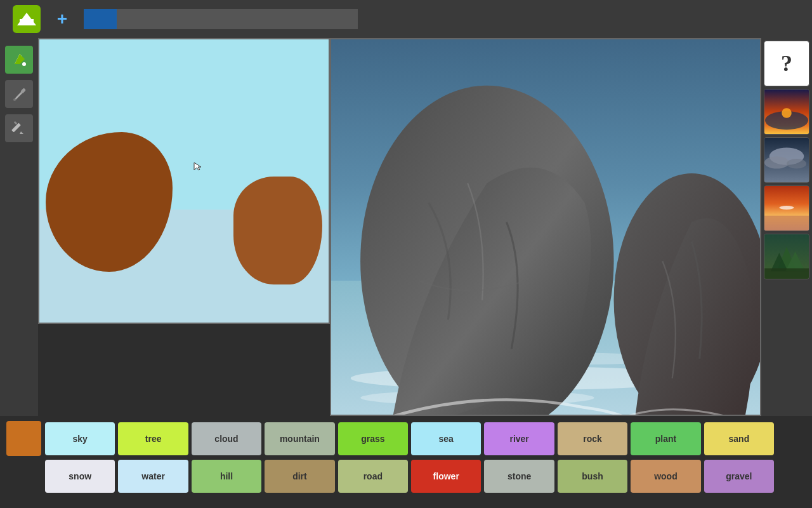 Image resolution: width=812 pixels, height=508 pixels. Describe the element at coordinates (27, 19) in the screenshot. I see `nvidia-logo` at that location.